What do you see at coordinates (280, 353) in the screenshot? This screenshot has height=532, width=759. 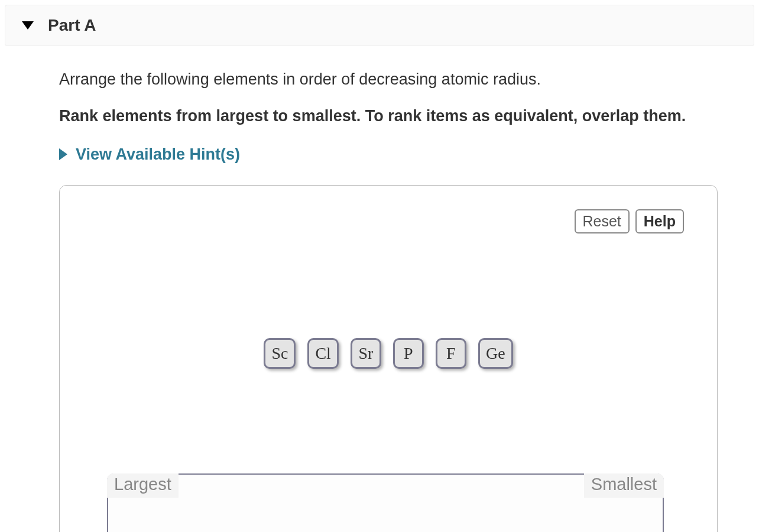 I see `element-tile: Sc` at bounding box center [280, 353].